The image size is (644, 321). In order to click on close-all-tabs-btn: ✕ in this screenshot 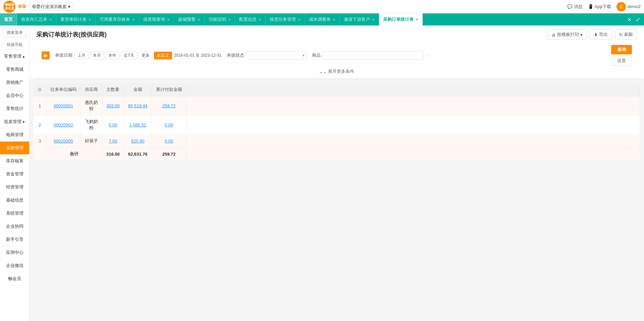, I will do `click(629, 19)`.